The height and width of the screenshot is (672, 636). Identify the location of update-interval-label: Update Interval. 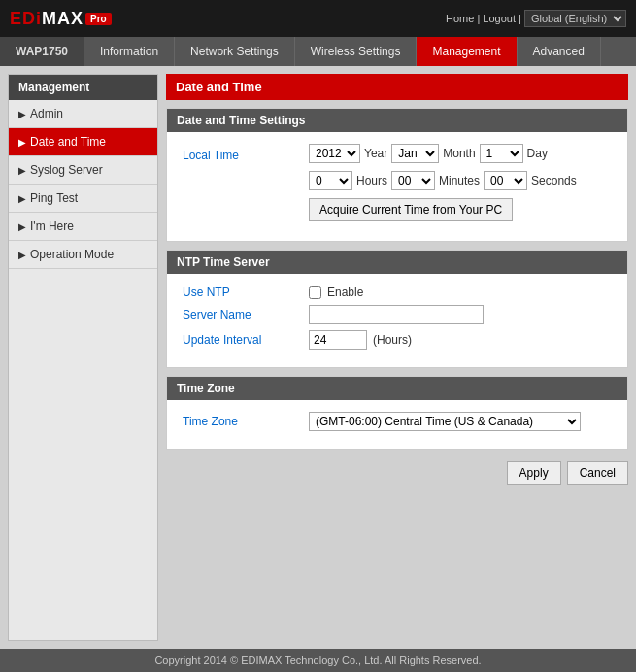
(246, 340).